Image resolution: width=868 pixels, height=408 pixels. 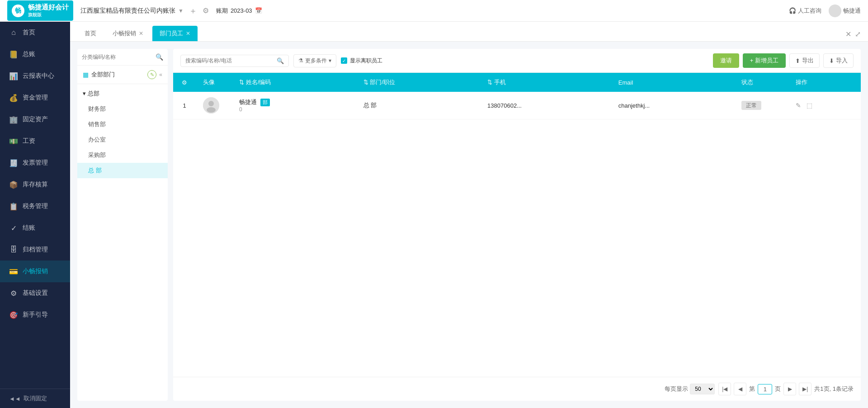 What do you see at coordinates (123, 171) in the screenshot?
I see `dept-tree-item-general: 总 部` at bounding box center [123, 171].